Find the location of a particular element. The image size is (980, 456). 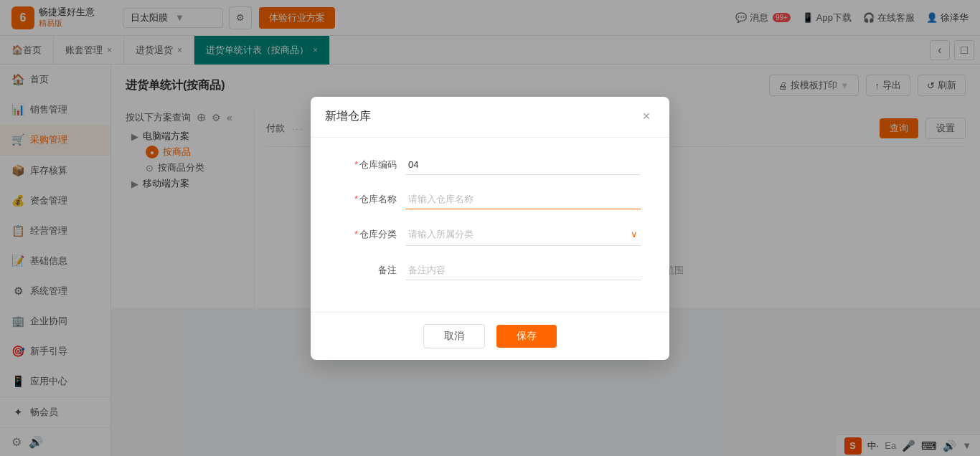

modal-body: 仓库编码 仓库名称 仓库分类 请输入所属分类 ∨ 备注 is located at coordinates (490, 225).